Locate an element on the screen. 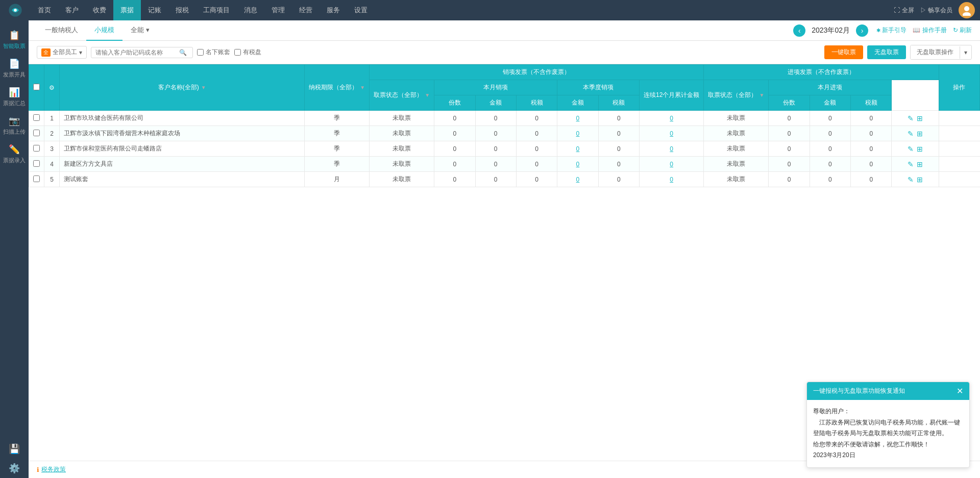  has-taxdisk-checkbox is located at coordinates (238, 52).